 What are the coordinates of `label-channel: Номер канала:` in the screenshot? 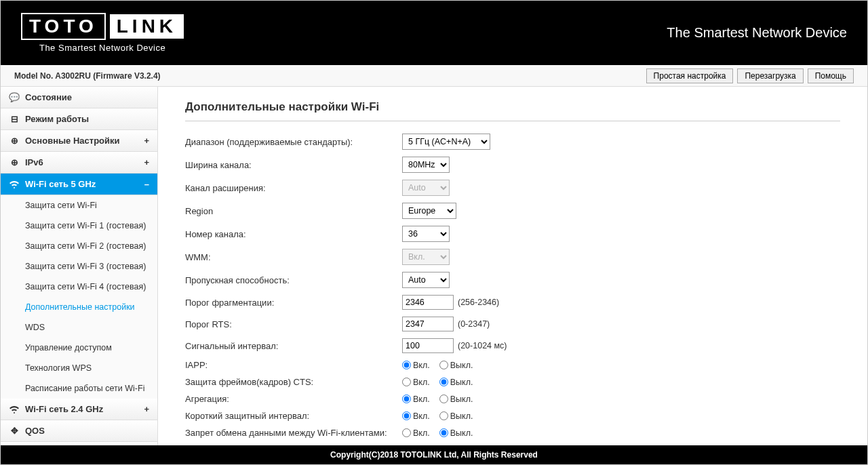 It's located at (294, 235).